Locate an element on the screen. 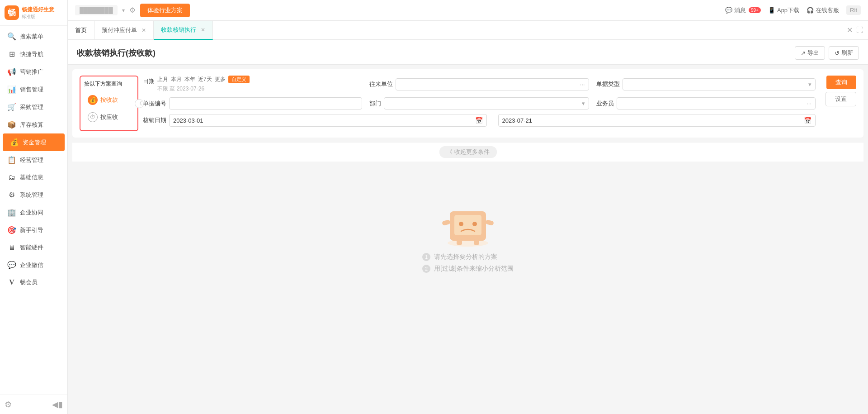 Image resolution: width=868 pixels, height=414 pixels. sidebar-item-inventory: 📦 库存核算 is located at coordinates (33, 125).